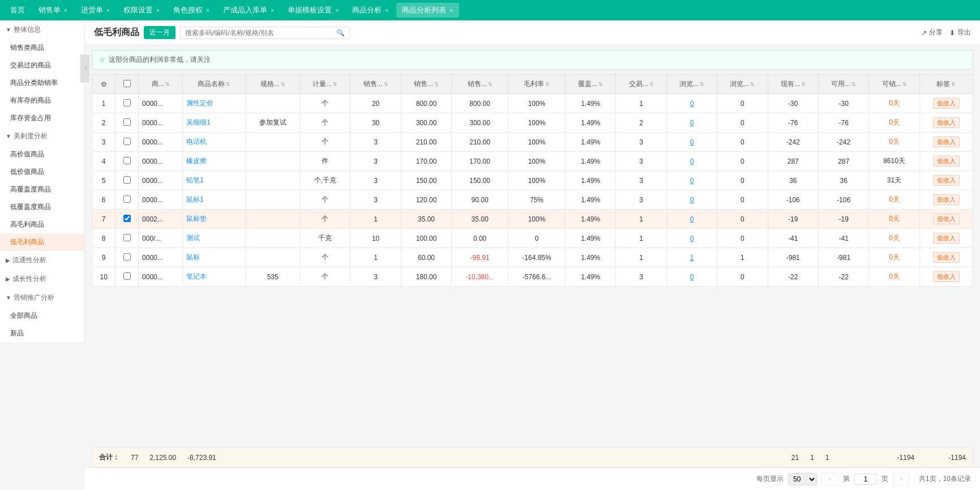 This screenshot has width=980, height=490. Describe the element at coordinates (692, 219) in the screenshot. I see `cell-browse1-6: 0` at that location.